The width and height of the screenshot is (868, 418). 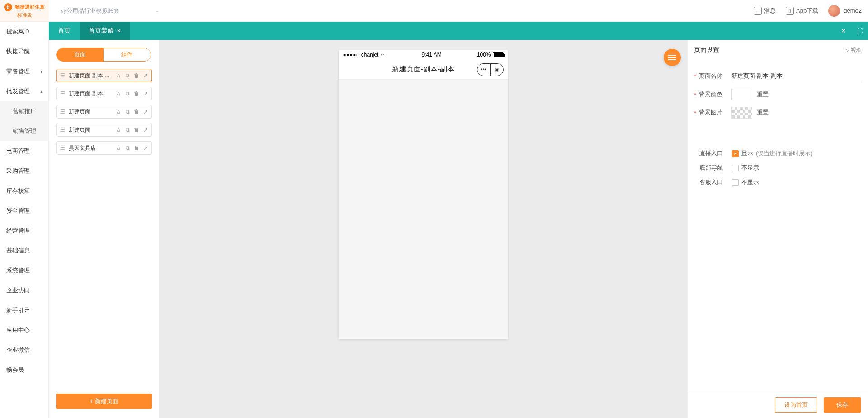 I want to click on bottom-nav-checkbox, so click(x=735, y=168).